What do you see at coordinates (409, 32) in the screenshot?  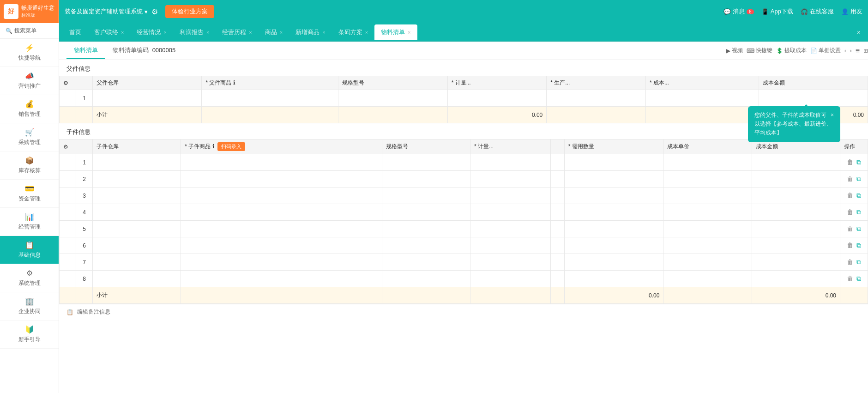 I see `tab-bom-close: ×` at bounding box center [409, 32].